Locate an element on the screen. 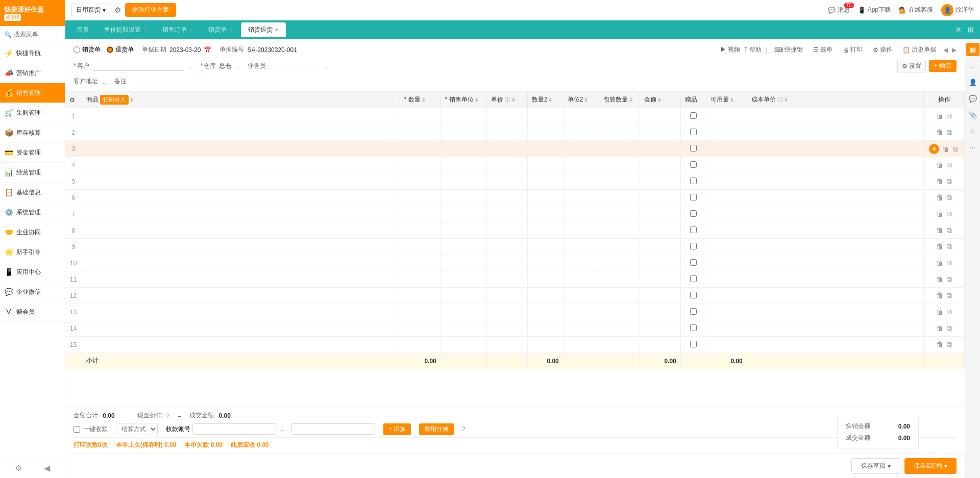  select-btn: ☰ 选单 is located at coordinates (823, 50).